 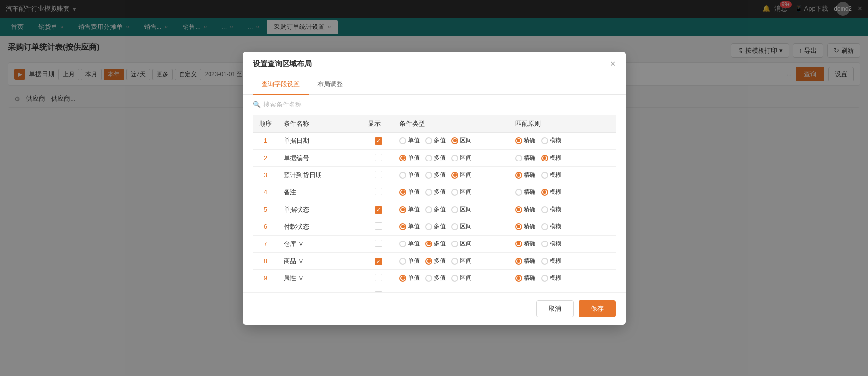 What do you see at coordinates (434, 63) in the screenshot?
I see `modal-header: 设置查询区域布局 ×` at bounding box center [434, 63].